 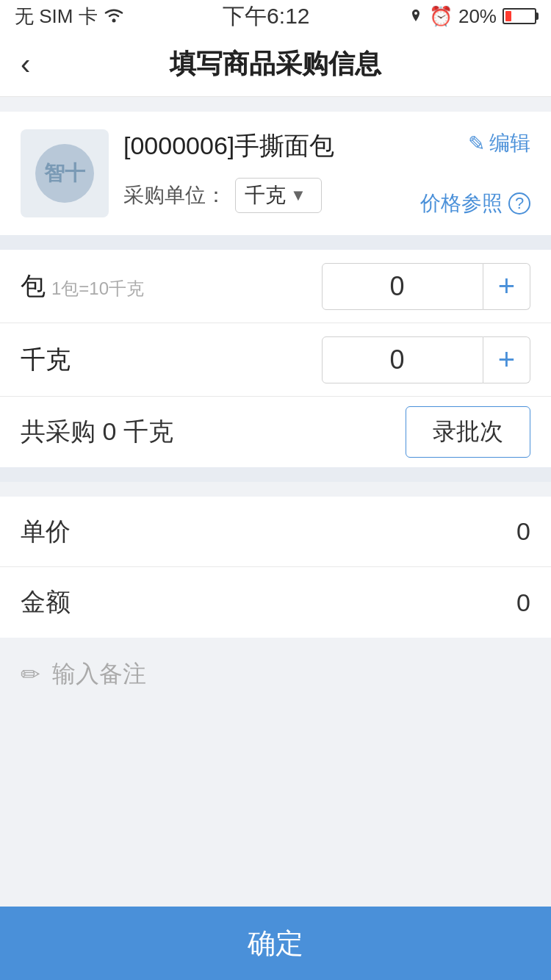 What do you see at coordinates (276, 943) in the screenshot?
I see `confirm-button: 确定` at bounding box center [276, 943].